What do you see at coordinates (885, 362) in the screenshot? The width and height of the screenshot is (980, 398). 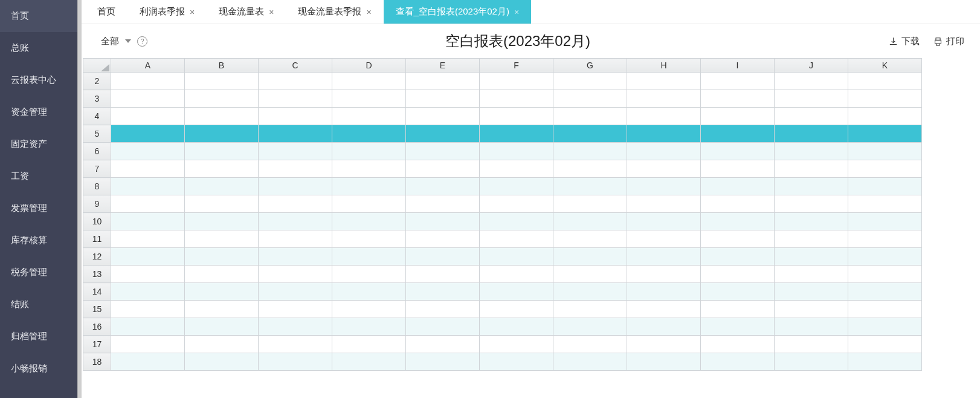 I see `cell-K18` at bounding box center [885, 362].